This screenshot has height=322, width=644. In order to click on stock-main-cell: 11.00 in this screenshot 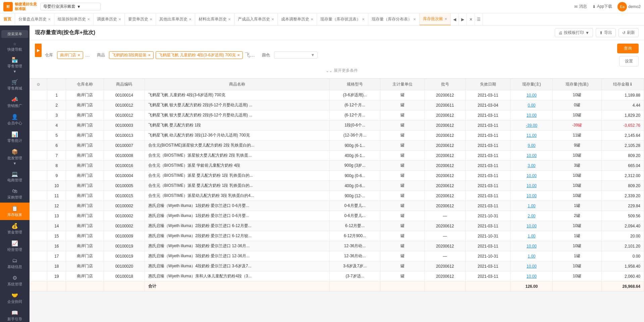, I will do `click(532, 136)`.